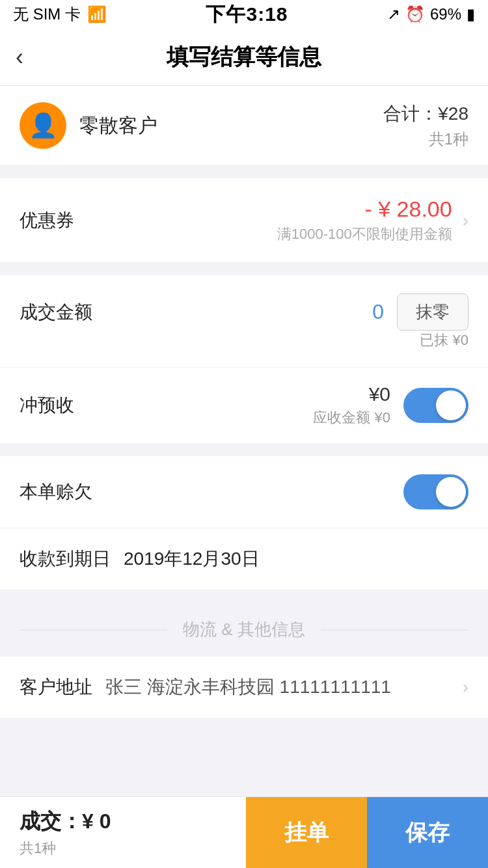 This screenshot has width=488, height=868. Describe the element at coordinates (420, 312) in the screenshot. I see `deal-right: 0 抹零` at that location.